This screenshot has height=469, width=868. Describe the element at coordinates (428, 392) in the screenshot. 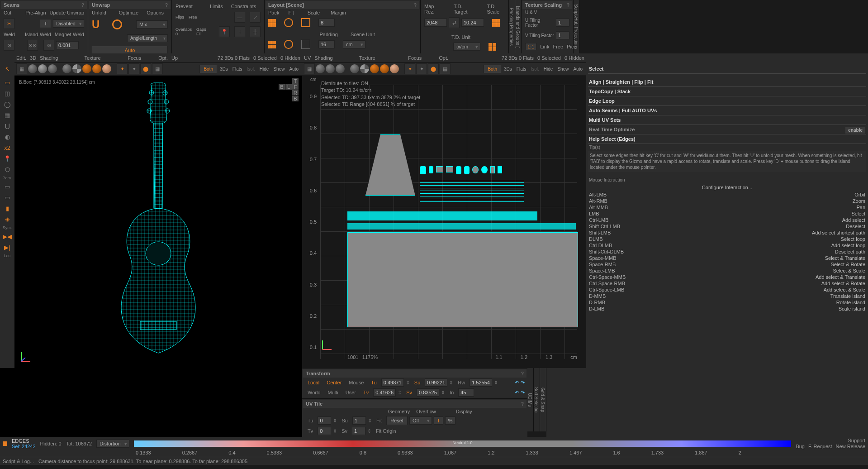

I see `sv-input` at that location.